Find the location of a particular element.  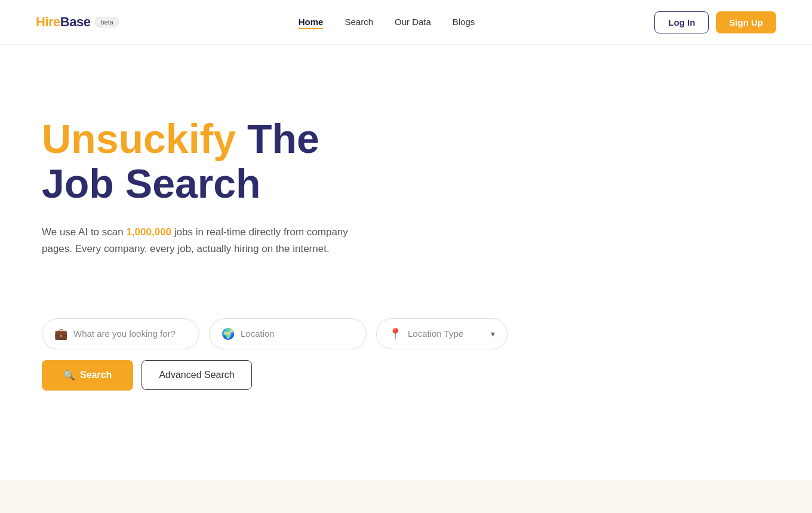

hero-desc-before: We use AI to scan is located at coordinates (84, 232).